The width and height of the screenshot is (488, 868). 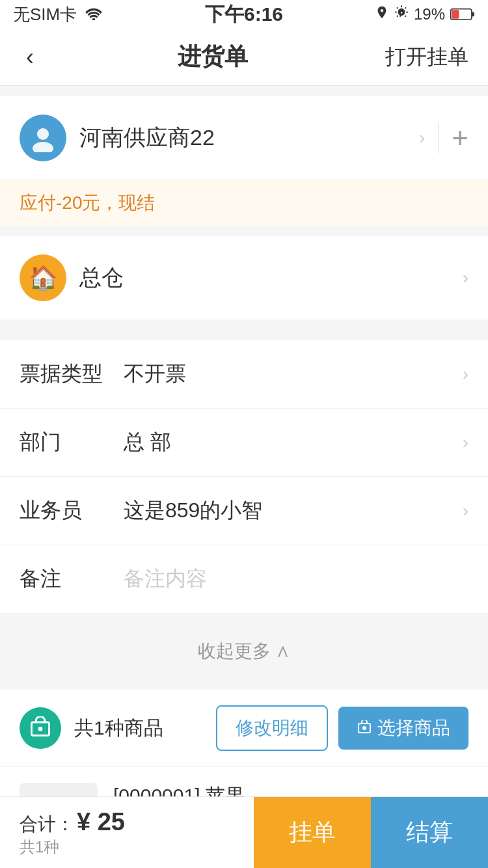 What do you see at coordinates (244, 579) in the screenshot?
I see `remark-row: 备注 备注内容` at bounding box center [244, 579].